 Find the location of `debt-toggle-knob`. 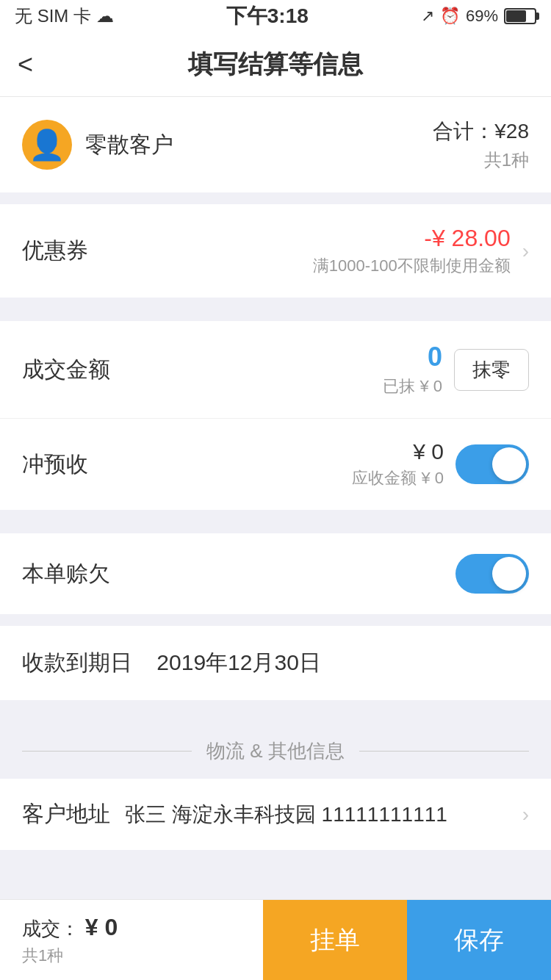

debt-toggle-knob is located at coordinates (509, 574).